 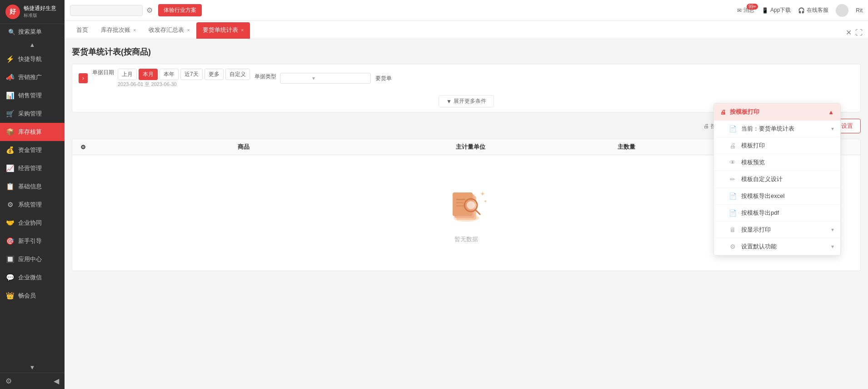 What do you see at coordinates (32, 32) in the screenshot?
I see `sidebar-search: 🔍 搜索菜单` at bounding box center [32, 32].